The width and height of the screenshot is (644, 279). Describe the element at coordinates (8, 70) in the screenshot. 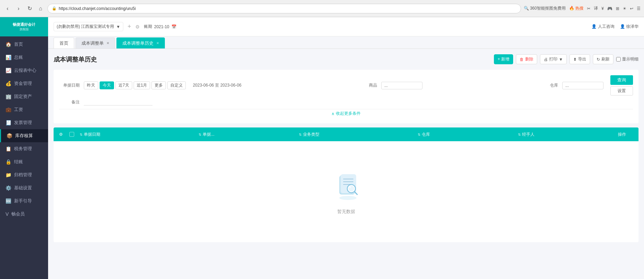

I see `report-icon: 📈` at that location.